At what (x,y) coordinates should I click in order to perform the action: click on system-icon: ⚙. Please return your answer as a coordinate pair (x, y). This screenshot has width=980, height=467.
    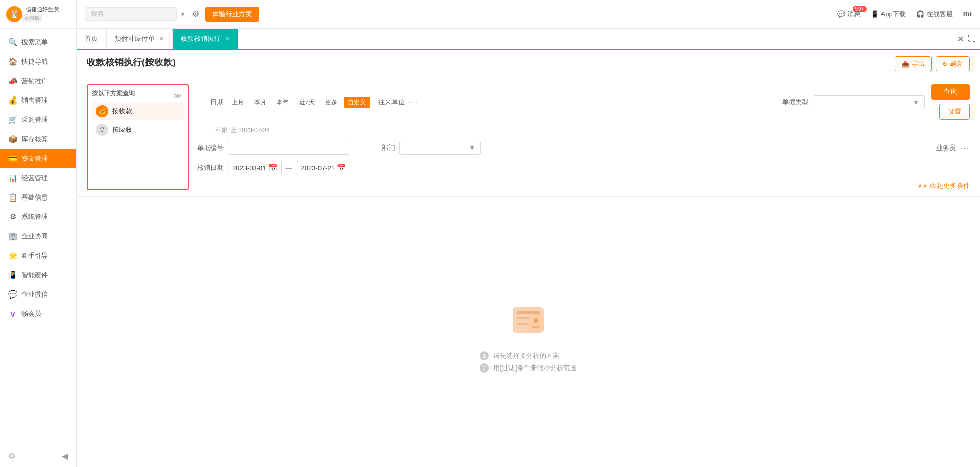
    Looking at the image, I should click on (13, 217).